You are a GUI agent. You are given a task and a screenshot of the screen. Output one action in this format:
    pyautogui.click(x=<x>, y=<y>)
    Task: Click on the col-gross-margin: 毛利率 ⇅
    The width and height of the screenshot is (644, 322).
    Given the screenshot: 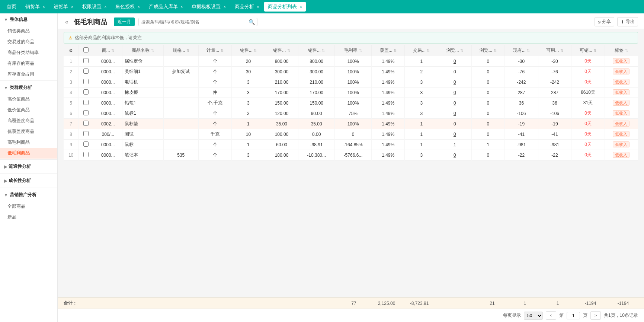 What is the action you would take?
    pyautogui.click(x=353, y=51)
    